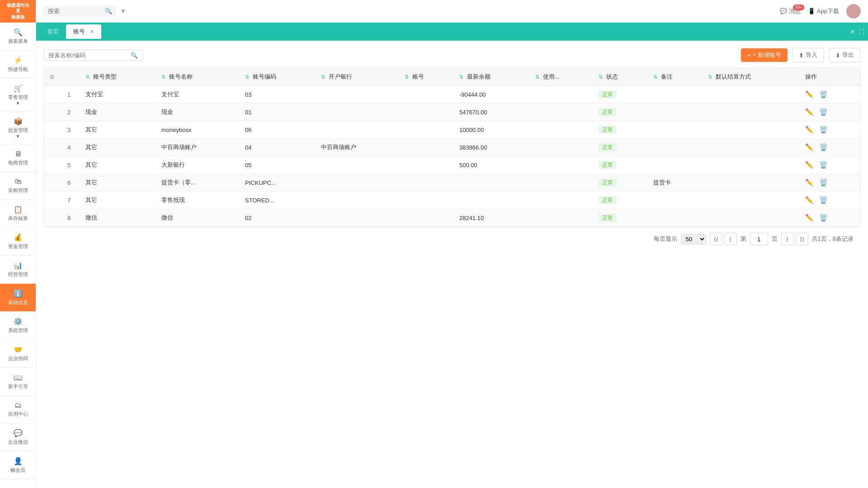 Image resolution: width=868 pixels, height=488 pixels. Describe the element at coordinates (759, 239) in the screenshot. I see `page-number-input` at that location.